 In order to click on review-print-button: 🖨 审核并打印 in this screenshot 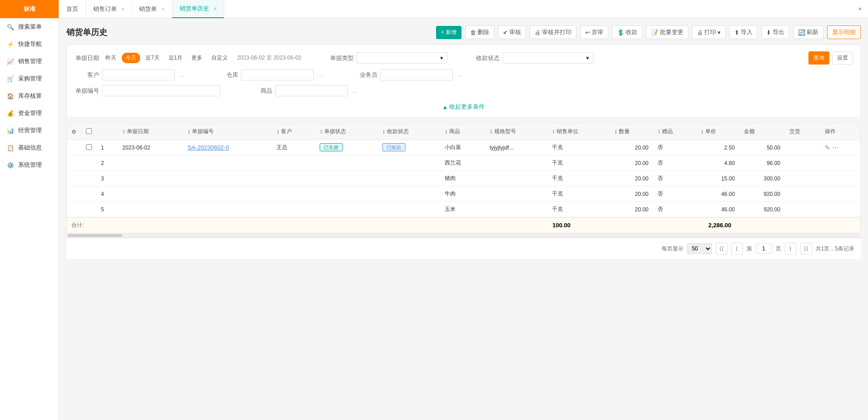, I will do `click(553, 32)`.